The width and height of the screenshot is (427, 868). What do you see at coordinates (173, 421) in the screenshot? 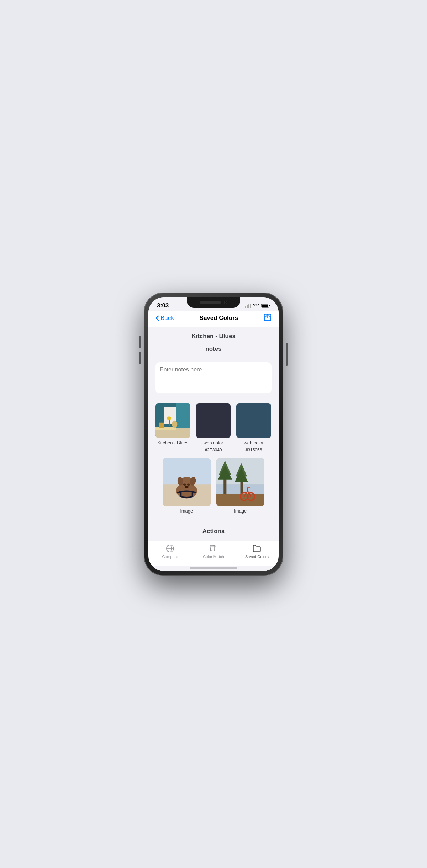
I see `kitchen-image` at bounding box center [173, 421].